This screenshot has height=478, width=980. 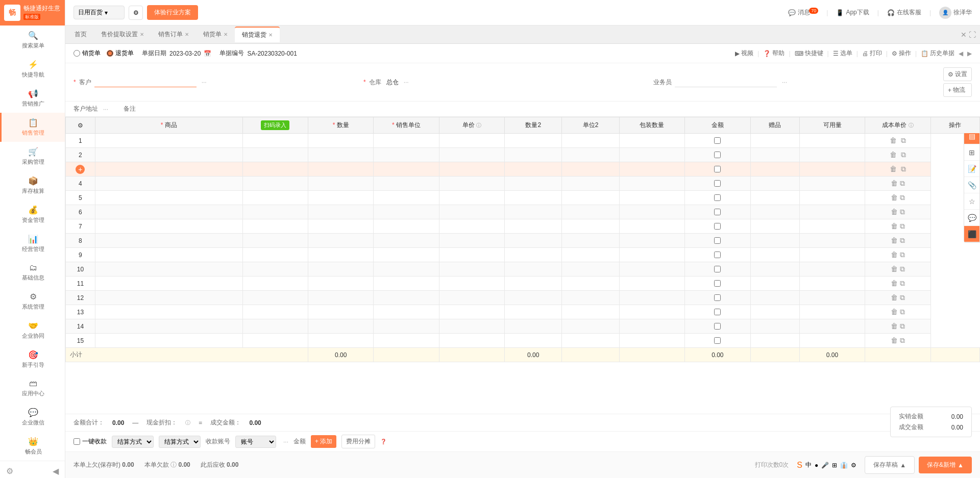 I want to click on settle-method-select: 结算方式, so click(x=133, y=442).